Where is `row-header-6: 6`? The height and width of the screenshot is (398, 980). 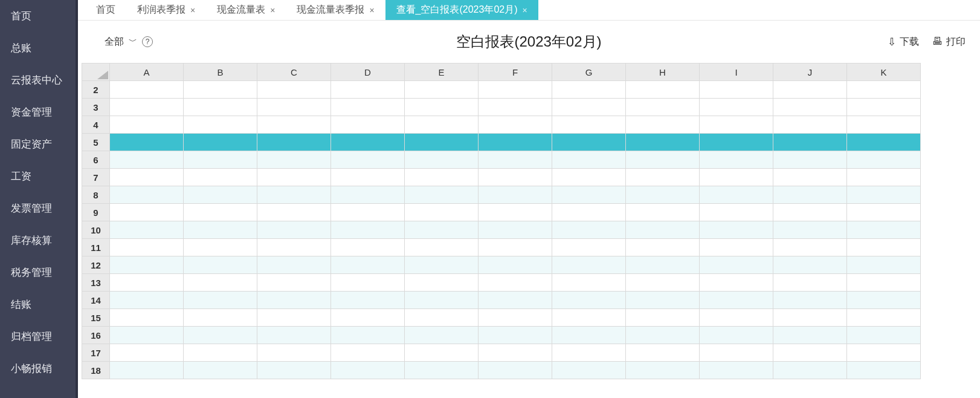 row-header-6: 6 is located at coordinates (96, 160).